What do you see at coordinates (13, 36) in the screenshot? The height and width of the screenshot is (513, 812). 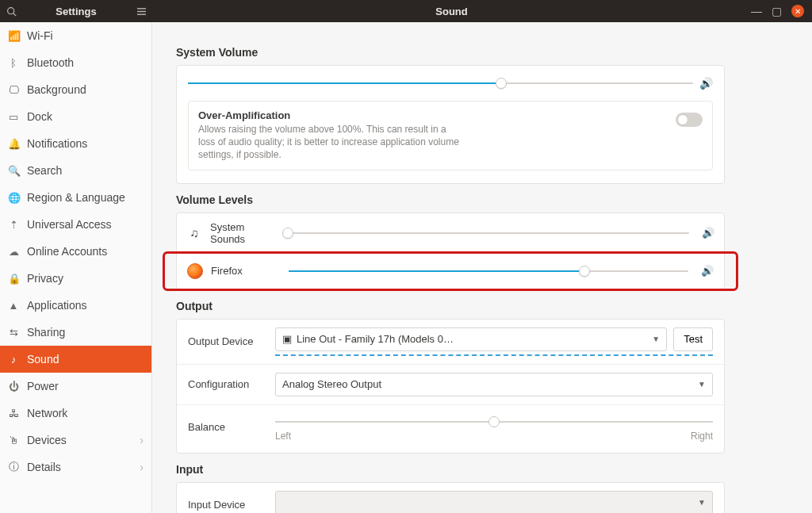 I see `wifi-icon: 📶` at bounding box center [13, 36].